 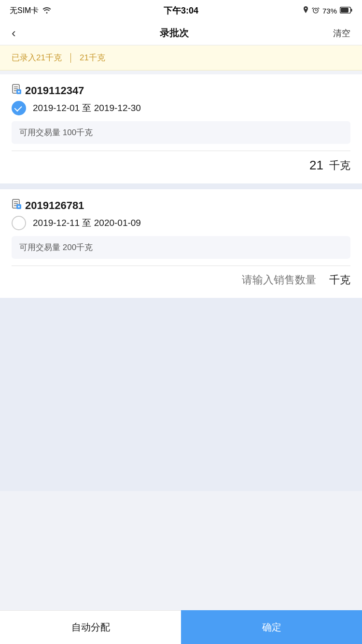 I want to click on status-left: 无SIM卡, so click(x=31, y=11).